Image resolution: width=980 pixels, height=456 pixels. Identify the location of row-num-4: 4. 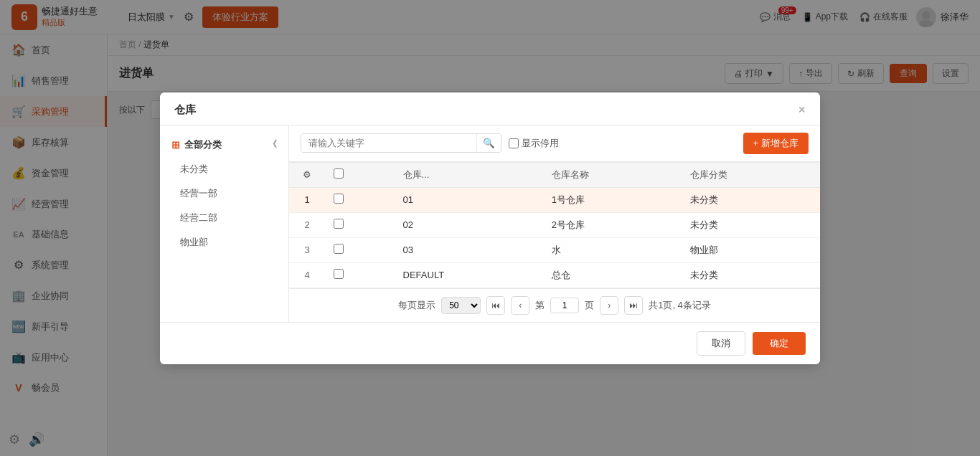
(307, 275).